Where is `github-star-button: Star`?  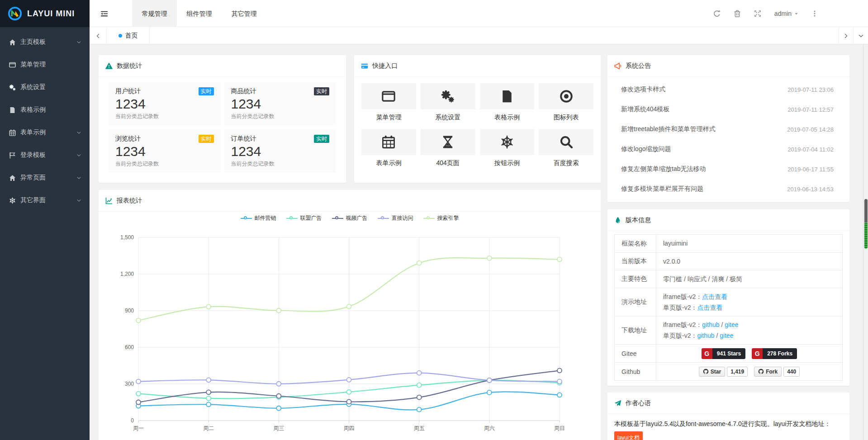 github-star-button: Star is located at coordinates (712, 372).